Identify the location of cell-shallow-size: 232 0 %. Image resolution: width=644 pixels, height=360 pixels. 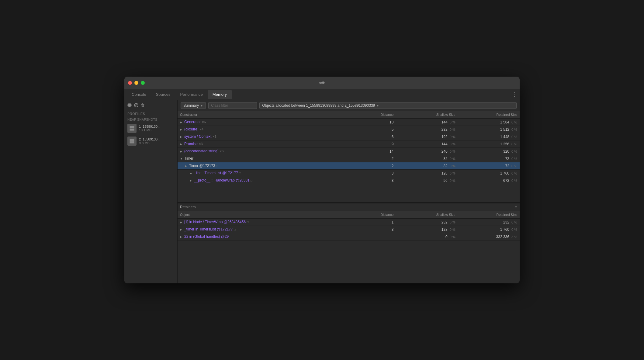
(427, 130).